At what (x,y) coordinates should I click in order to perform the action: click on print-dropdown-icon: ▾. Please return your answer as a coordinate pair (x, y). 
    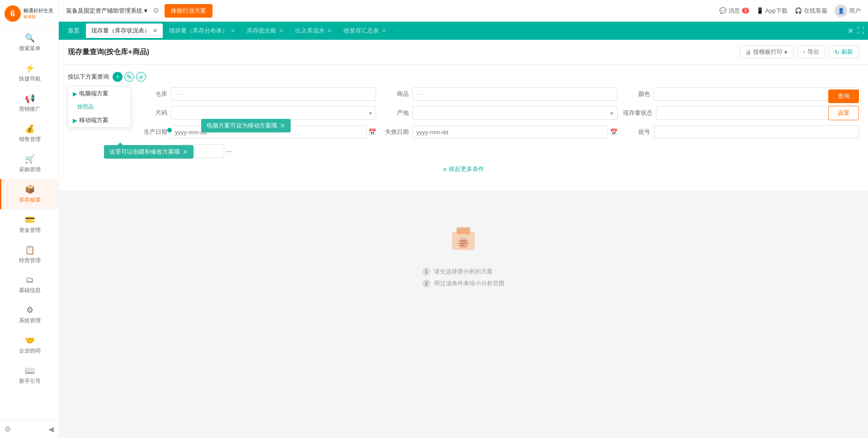
    Looking at the image, I should click on (786, 52).